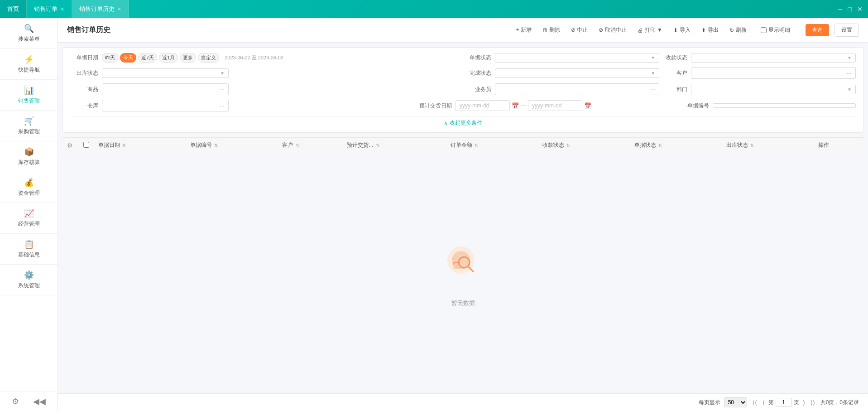 This screenshot has width=868, height=411. Describe the element at coordinates (29, 34) in the screenshot. I see `sidebar-item-search-menu: 🔍 搜索菜单` at that location.